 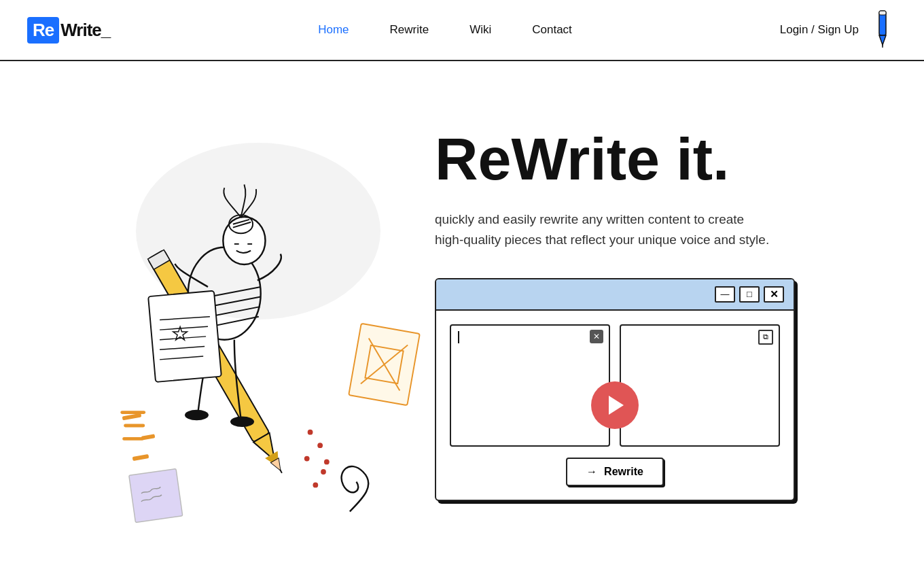 What do you see at coordinates (700, 385) in the screenshot?
I see `output-text-box: ⧉` at bounding box center [700, 385].